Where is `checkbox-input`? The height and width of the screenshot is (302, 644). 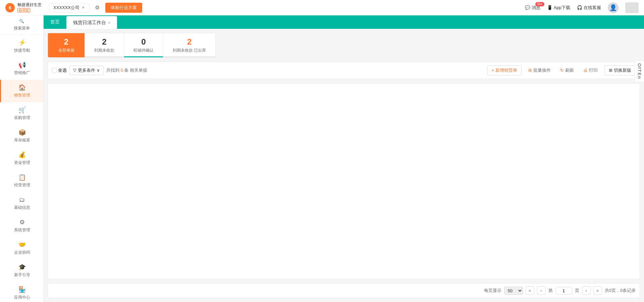
checkbox-input is located at coordinates (54, 70).